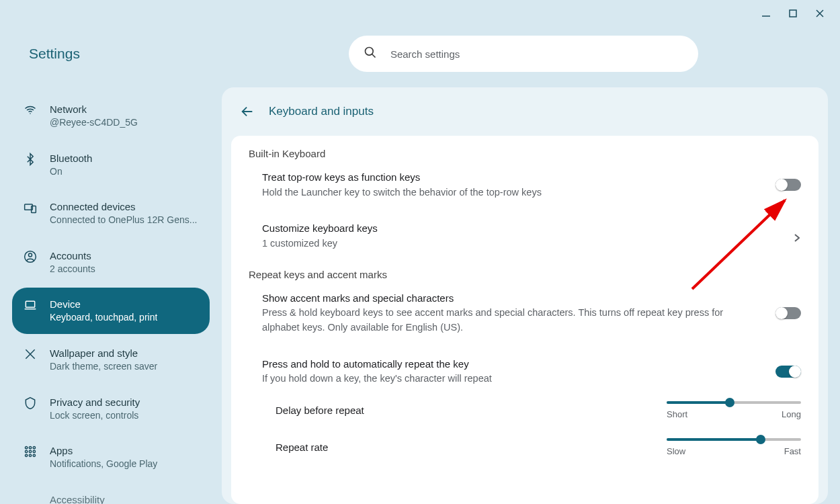 This screenshot has width=840, height=504. I want to click on row-function-keys: Treat top-row keys as function keys Hold…, so click(525, 185).